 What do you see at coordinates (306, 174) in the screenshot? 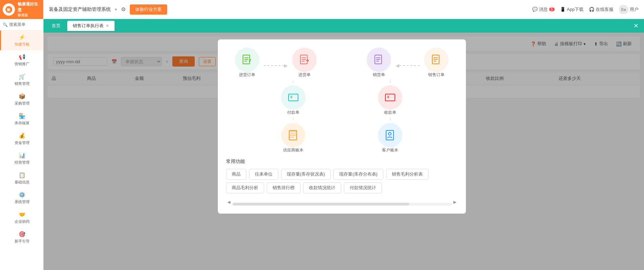
I see `func-btn-2: 现存量(库存状况表)` at bounding box center [306, 174].